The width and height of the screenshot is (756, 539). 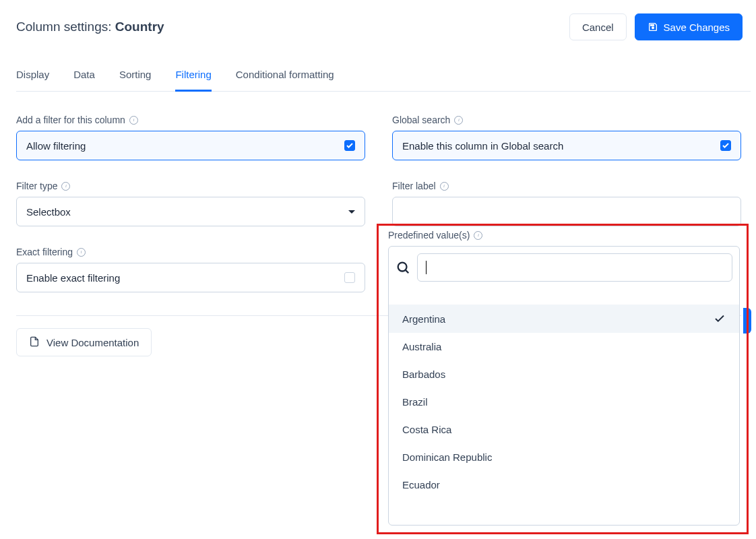 I want to click on cancel-button: Cancel, so click(x=598, y=27).